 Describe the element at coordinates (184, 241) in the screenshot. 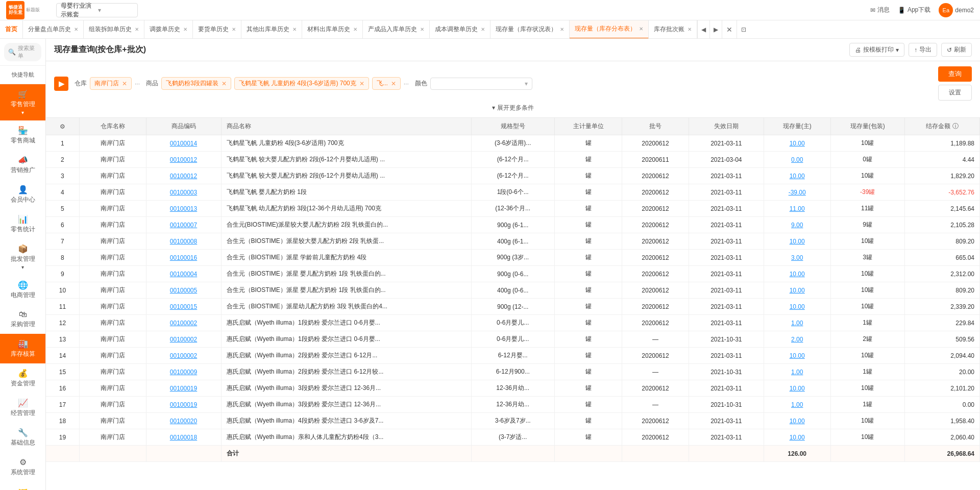

I see `code-cell: 00100008` at that location.